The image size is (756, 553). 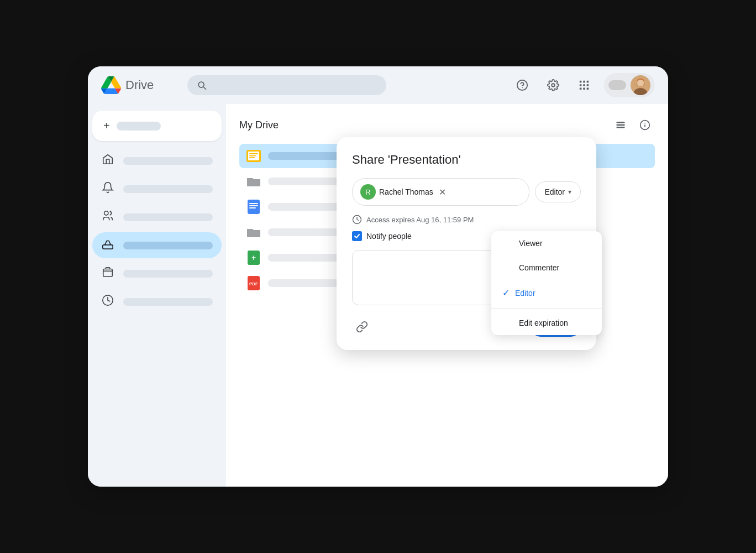 I want to click on help-button, so click(x=522, y=85).